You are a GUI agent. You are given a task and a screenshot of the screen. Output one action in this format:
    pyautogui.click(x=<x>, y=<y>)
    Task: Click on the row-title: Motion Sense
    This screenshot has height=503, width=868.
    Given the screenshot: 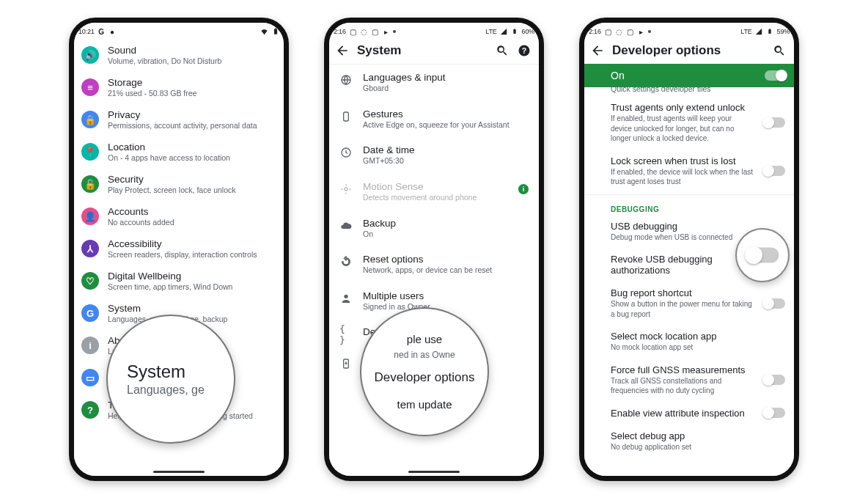 What is the action you would take?
    pyautogui.click(x=419, y=186)
    